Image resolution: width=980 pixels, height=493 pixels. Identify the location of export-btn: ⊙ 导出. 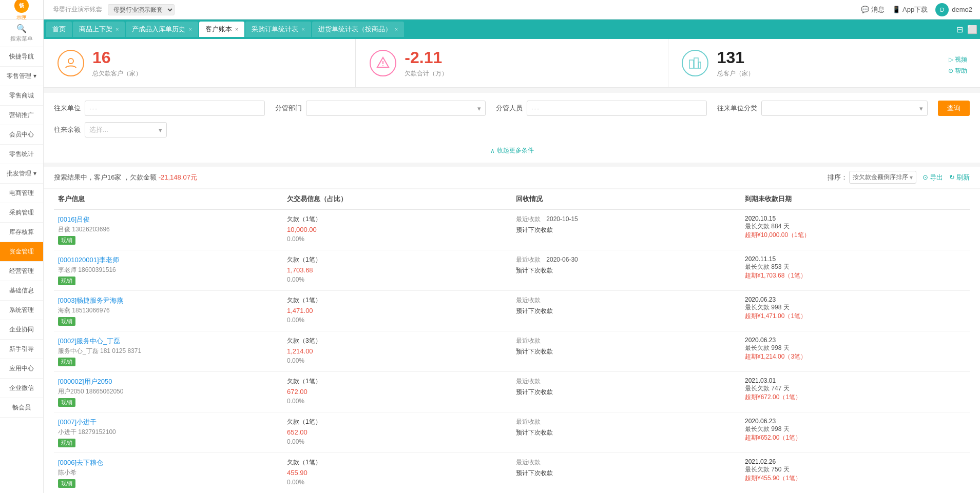
(933, 178).